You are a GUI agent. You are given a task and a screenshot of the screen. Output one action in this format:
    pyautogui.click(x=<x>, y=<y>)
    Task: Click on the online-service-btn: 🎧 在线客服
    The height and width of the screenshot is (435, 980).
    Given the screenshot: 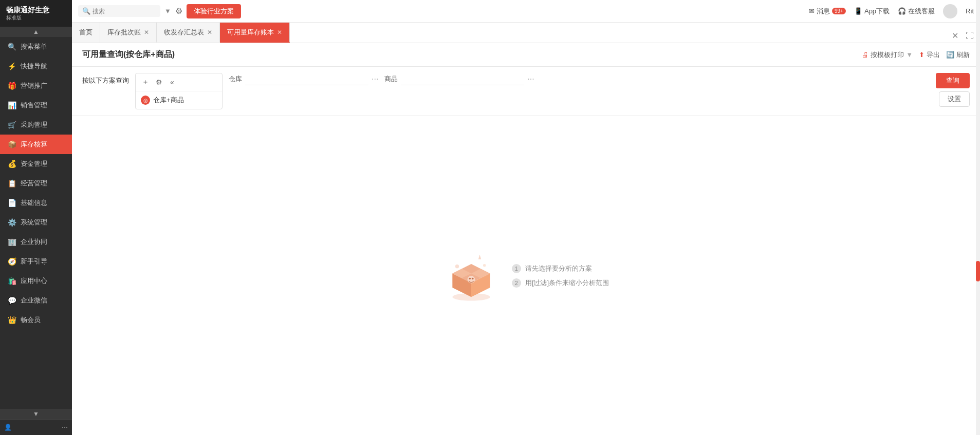 What is the action you would take?
    pyautogui.click(x=916, y=11)
    